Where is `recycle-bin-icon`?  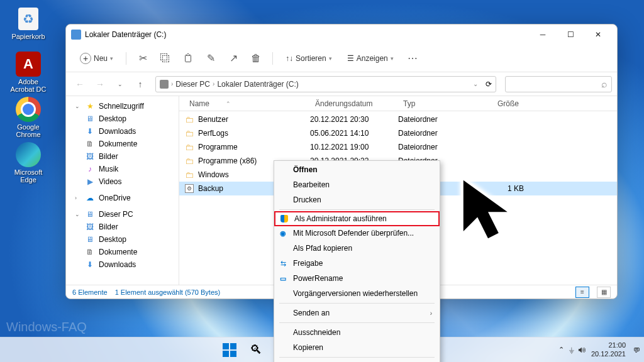
recycle-bin-icon is located at coordinates (28, 19).